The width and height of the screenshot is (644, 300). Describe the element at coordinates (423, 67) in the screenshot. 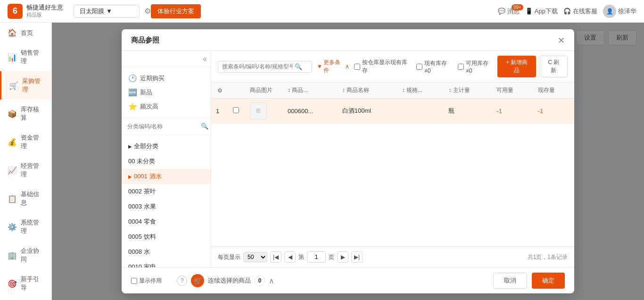

I see `filter-checkboxes: 按仓库显示现有库存 现有库存≠0 可用库存≠0` at that location.